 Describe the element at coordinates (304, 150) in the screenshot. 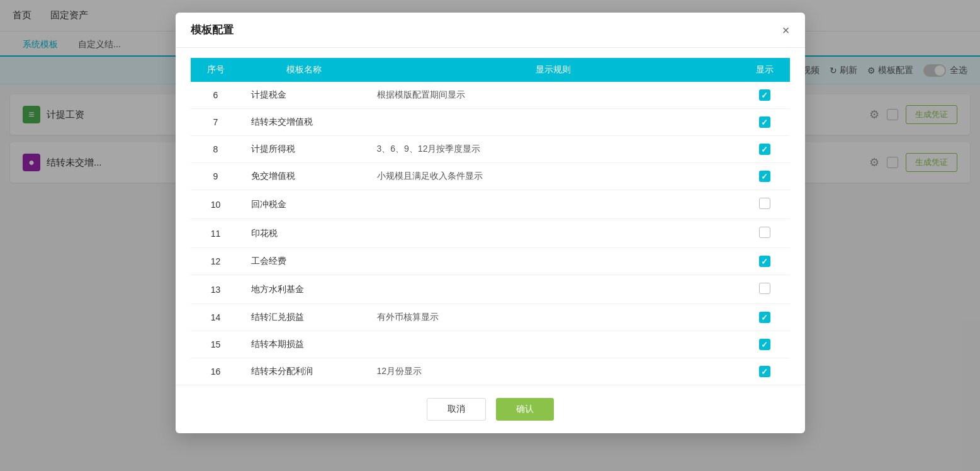

I see `row-name: 计提所得税` at that location.